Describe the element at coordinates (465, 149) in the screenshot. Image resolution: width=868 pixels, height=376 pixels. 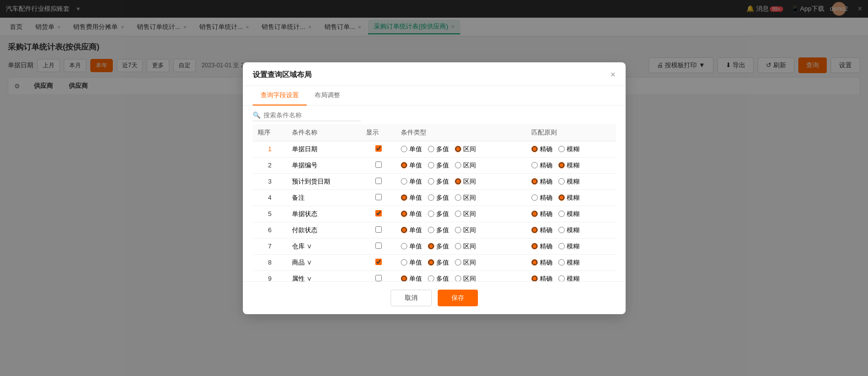
I see `type-option-区间-1: 区间` at that location.